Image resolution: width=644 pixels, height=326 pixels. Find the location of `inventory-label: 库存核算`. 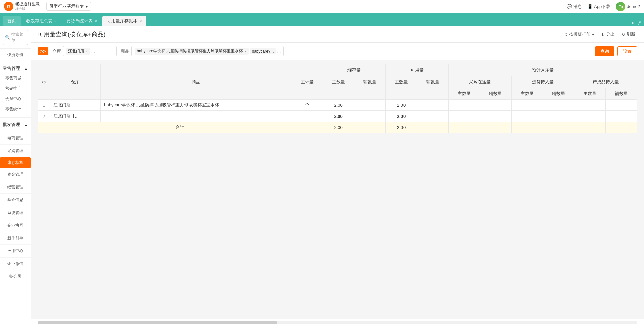

inventory-label: 库存核算 is located at coordinates (15, 162).